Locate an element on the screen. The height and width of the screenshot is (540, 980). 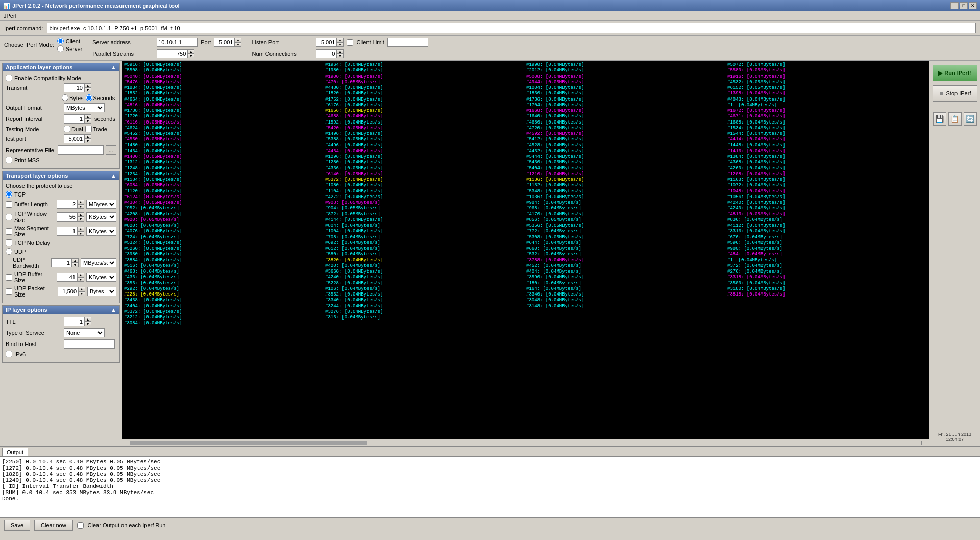
tcp-radio-label: TCP is located at coordinates (15, 194).